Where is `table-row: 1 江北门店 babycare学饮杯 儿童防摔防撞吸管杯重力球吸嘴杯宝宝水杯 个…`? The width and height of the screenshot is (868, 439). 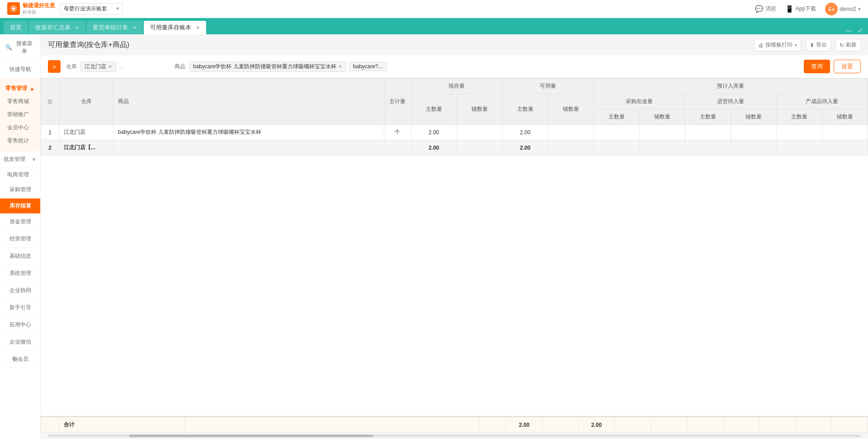 table-row: 1 江北门店 babycare学饮杯 儿童防摔防撞吸管杯重力球吸嘴杯宝宝水杯 个… is located at coordinates (455, 132).